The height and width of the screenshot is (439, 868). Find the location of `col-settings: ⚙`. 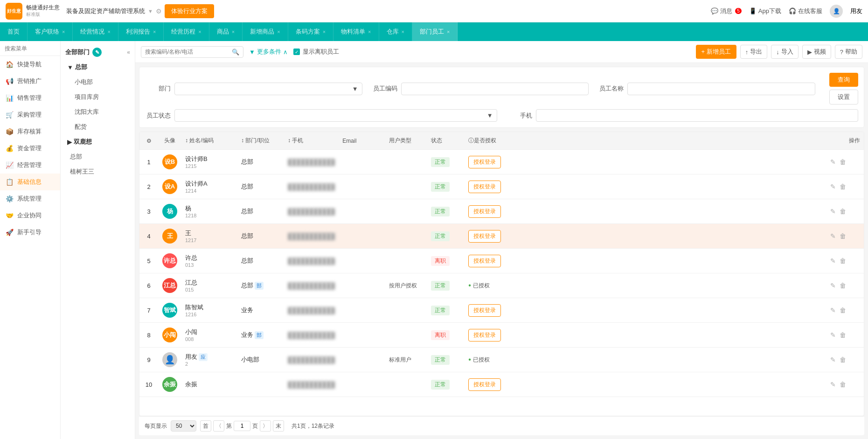

col-settings: ⚙ is located at coordinates (149, 141).